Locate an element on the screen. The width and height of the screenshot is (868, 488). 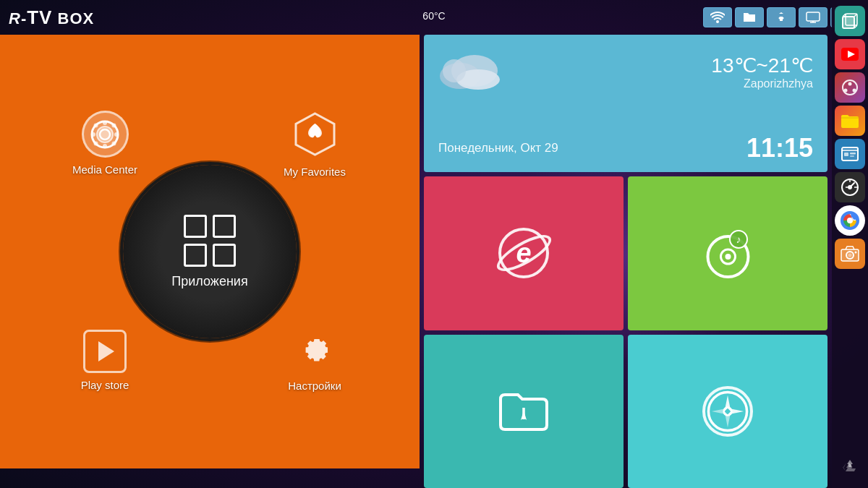
applications-button: Приложения is located at coordinates (210, 252).